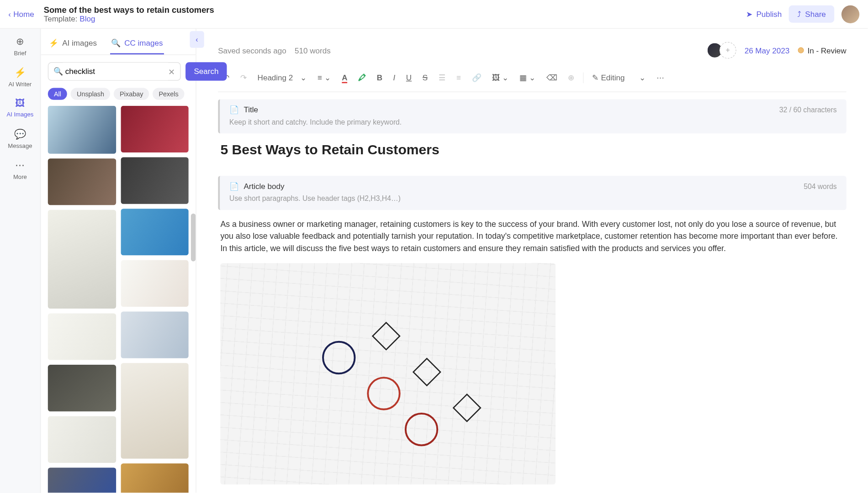 The image size is (868, 493). Describe the element at coordinates (20, 177) in the screenshot. I see `rail-more-label: More` at that location.